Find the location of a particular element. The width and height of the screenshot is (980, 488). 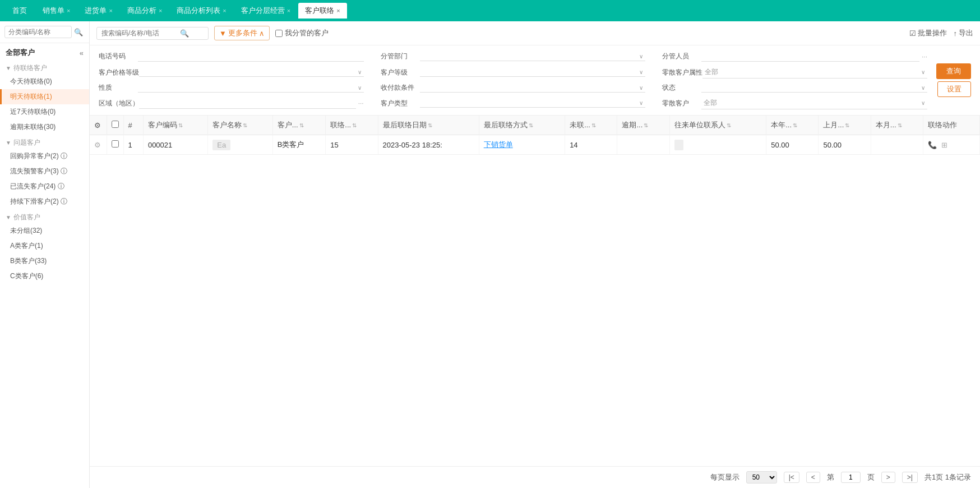

sidebar-search-input is located at coordinates (38, 32).